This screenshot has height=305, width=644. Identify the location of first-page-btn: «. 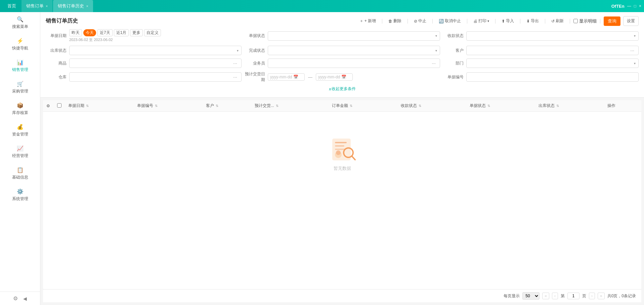
(546, 296).